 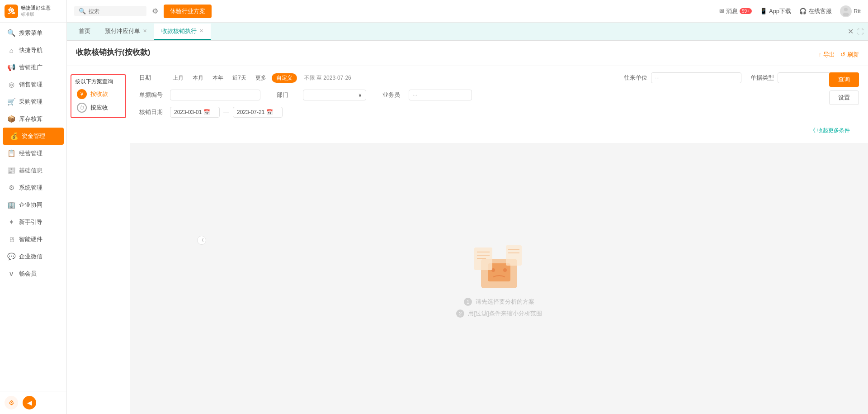 I want to click on headphone-icon: 🎧, so click(x=803, y=11).